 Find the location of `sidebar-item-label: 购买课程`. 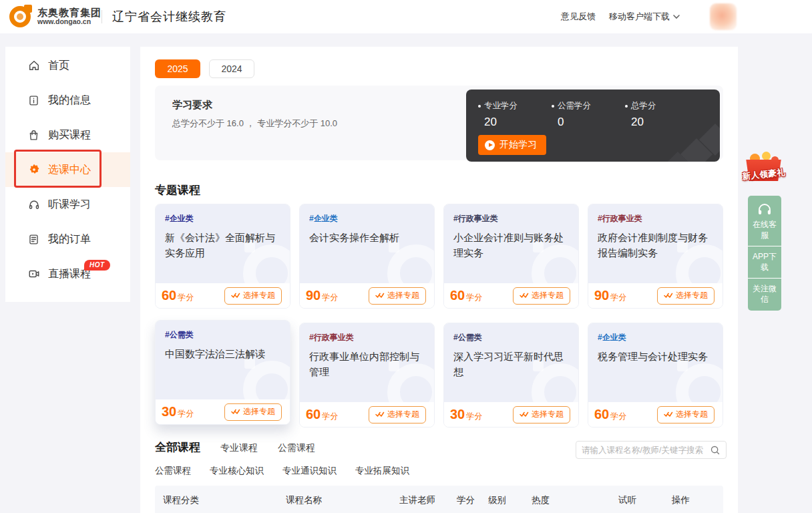

sidebar-item-label: 购买课程 is located at coordinates (69, 135).